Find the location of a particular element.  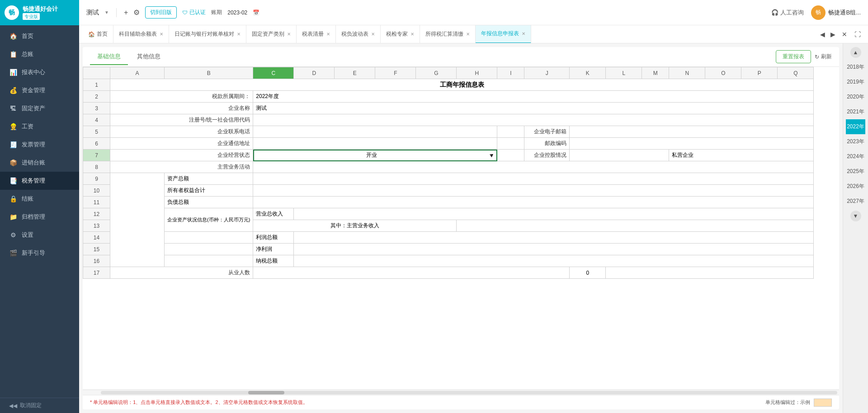

col-header-E: E is located at coordinates (355, 73).